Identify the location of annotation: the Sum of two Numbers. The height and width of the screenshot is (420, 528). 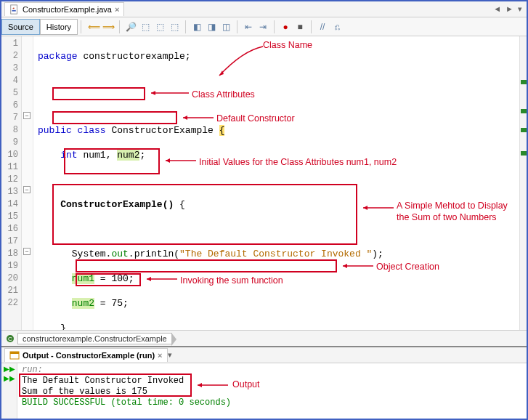
(447, 218).